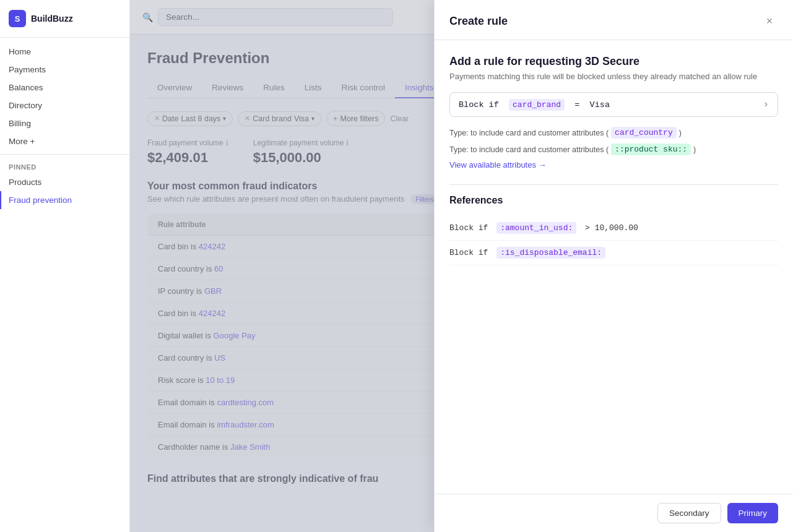  What do you see at coordinates (536, 228) in the screenshot?
I see `ref1-token: :amount_in_usd:` at bounding box center [536, 228].